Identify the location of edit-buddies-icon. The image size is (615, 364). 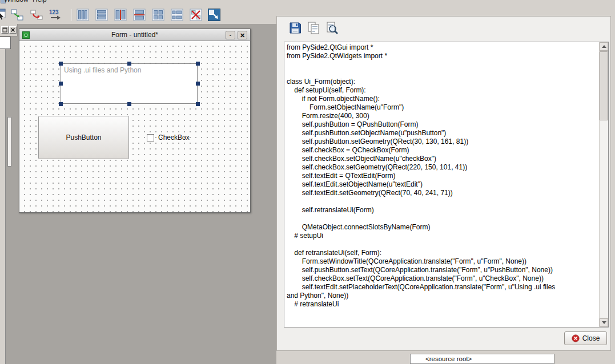
(37, 15).